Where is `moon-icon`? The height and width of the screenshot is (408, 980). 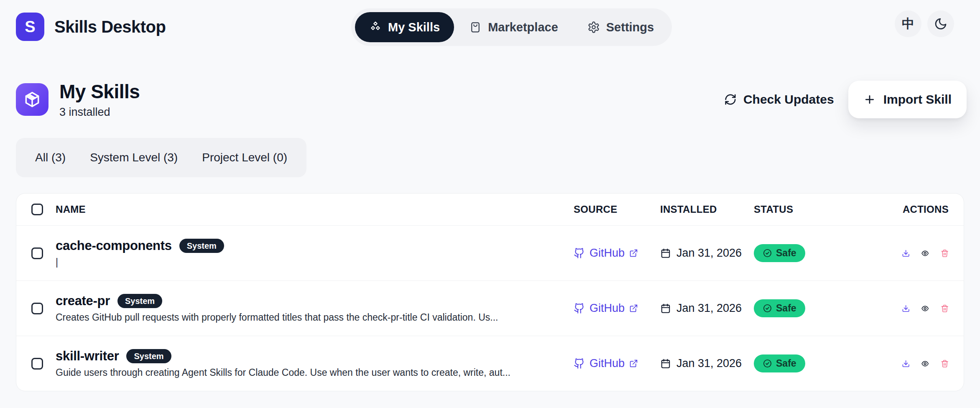 moon-icon is located at coordinates (941, 24).